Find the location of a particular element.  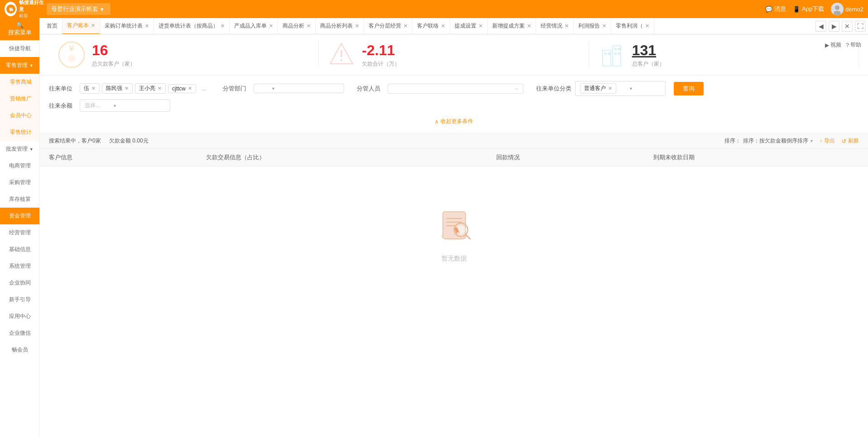

stat-actions: ▶ 视频 ? 帮助 is located at coordinates (843, 45).